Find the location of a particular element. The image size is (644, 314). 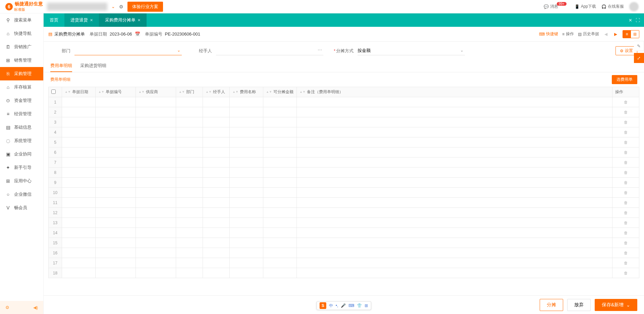

subtab-fee-detail: 费用单明细 is located at coordinates (61, 66).